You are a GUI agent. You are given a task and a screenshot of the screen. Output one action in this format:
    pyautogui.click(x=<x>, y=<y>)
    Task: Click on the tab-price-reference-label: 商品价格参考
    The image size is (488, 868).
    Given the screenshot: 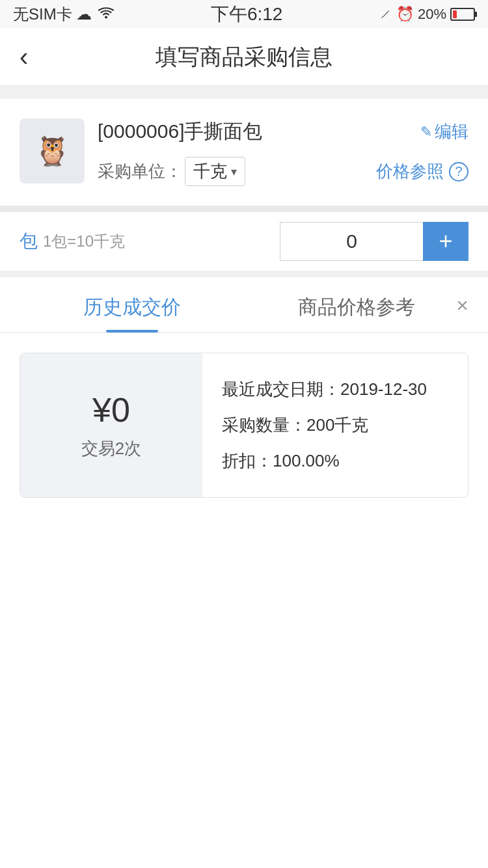 What is the action you would take?
    pyautogui.click(x=357, y=307)
    